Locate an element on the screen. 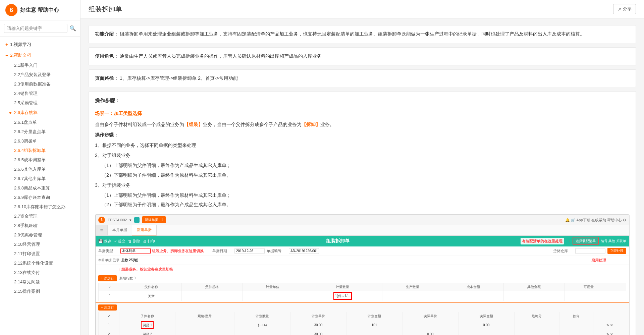  sidebar-item-cost-recalc: 2.6.8商品成本重算 is located at coordinates (40, 188).